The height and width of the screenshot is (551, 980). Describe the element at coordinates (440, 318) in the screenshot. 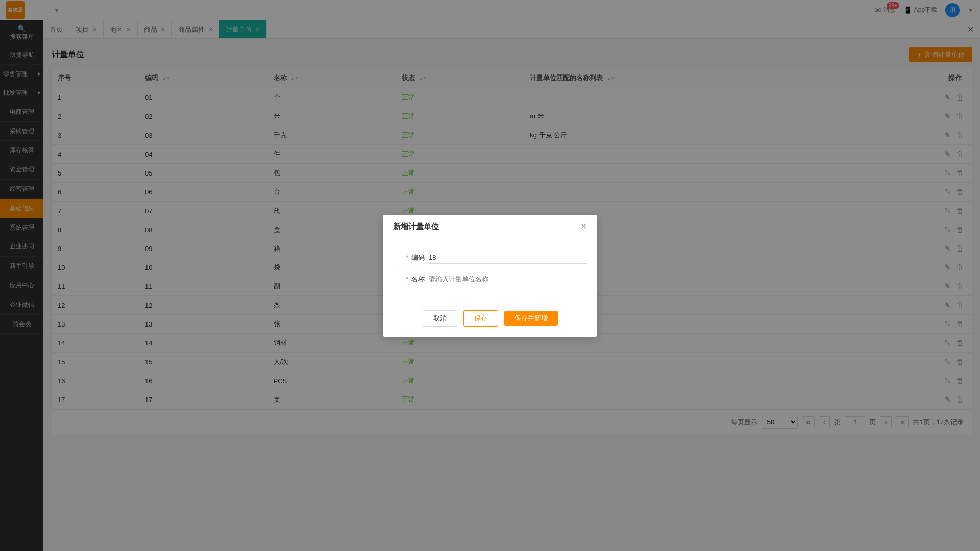

I see `cancel-button: 取消` at that location.